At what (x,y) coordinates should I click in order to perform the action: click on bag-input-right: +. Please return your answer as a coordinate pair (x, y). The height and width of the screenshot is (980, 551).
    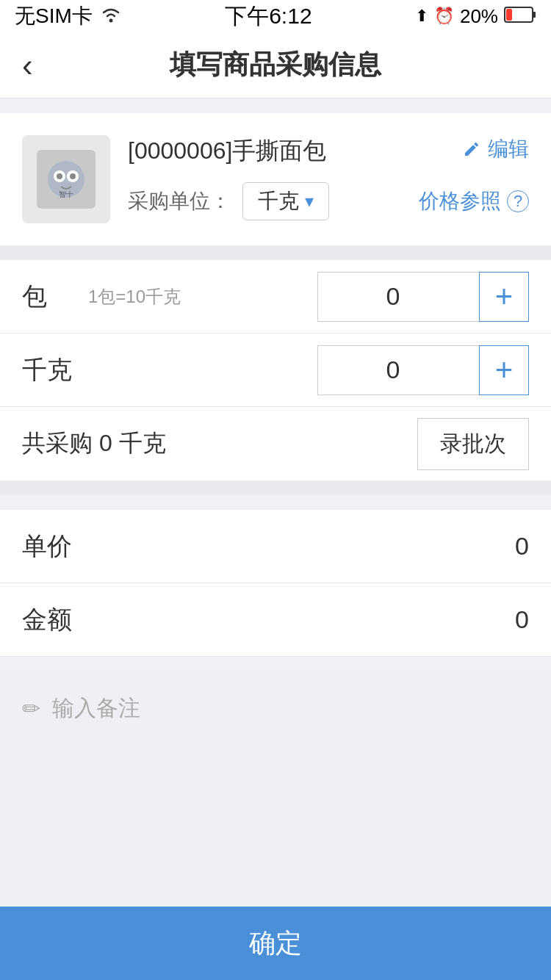
    Looking at the image, I should click on (423, 297).